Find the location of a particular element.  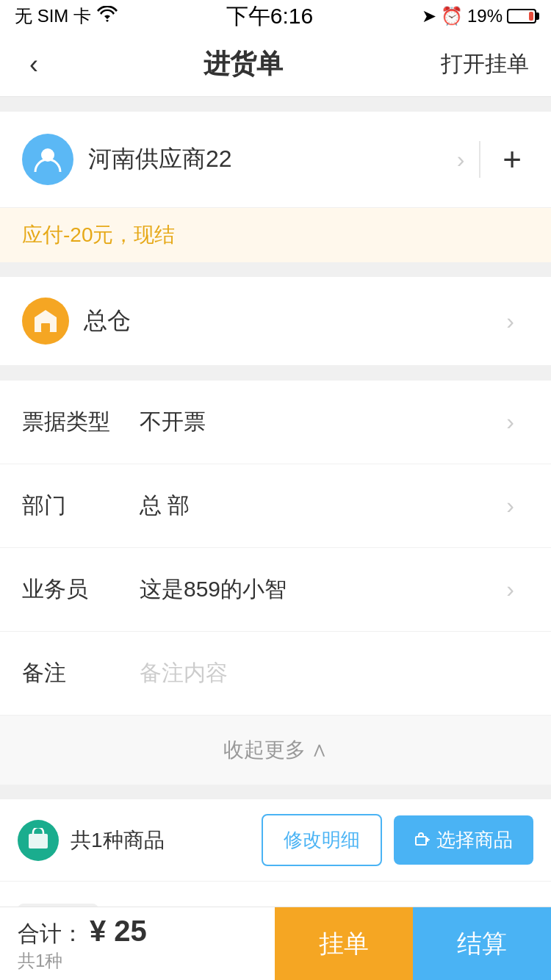

note-value: 备注内容 is located at coordinates (327, 673).